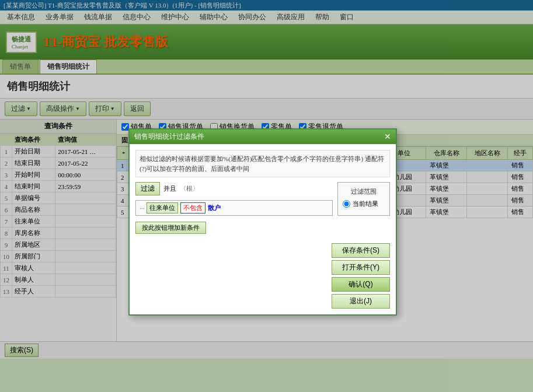  What do you see at coordinates (193, 208) in the screenshot?
I see `not-contain-tag: 不包含` at bounding box center [193, 208].